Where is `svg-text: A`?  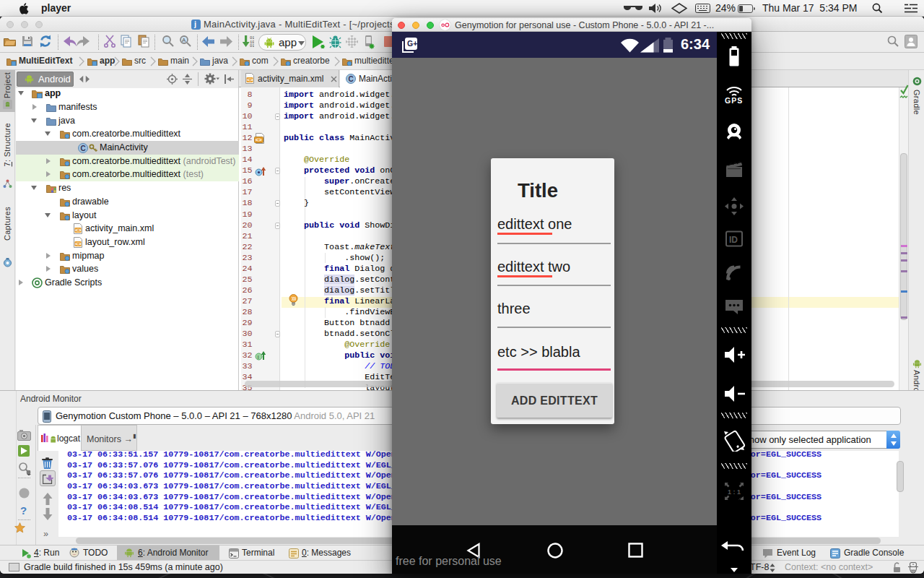 svg-text: A is located at coordinates (184, 40).